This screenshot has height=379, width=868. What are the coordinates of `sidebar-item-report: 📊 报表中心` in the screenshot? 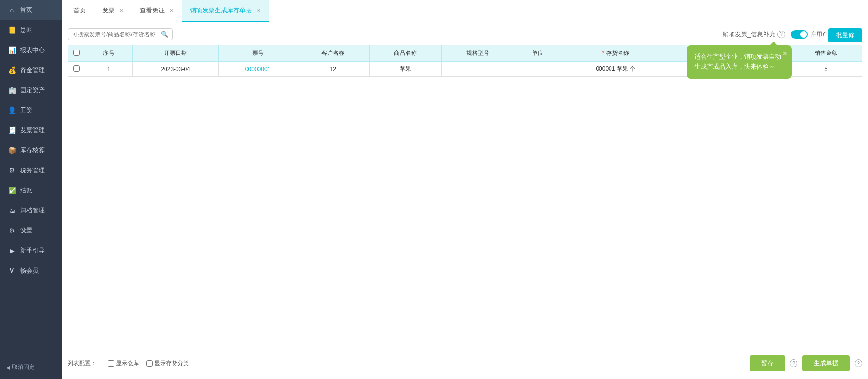 It's located at (31, 50).